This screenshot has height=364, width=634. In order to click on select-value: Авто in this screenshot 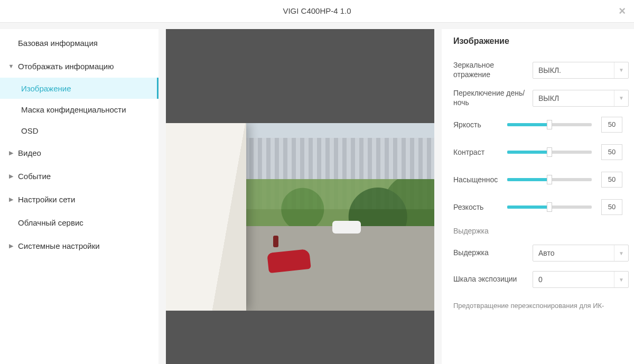, I will do `click(546, 253)`.